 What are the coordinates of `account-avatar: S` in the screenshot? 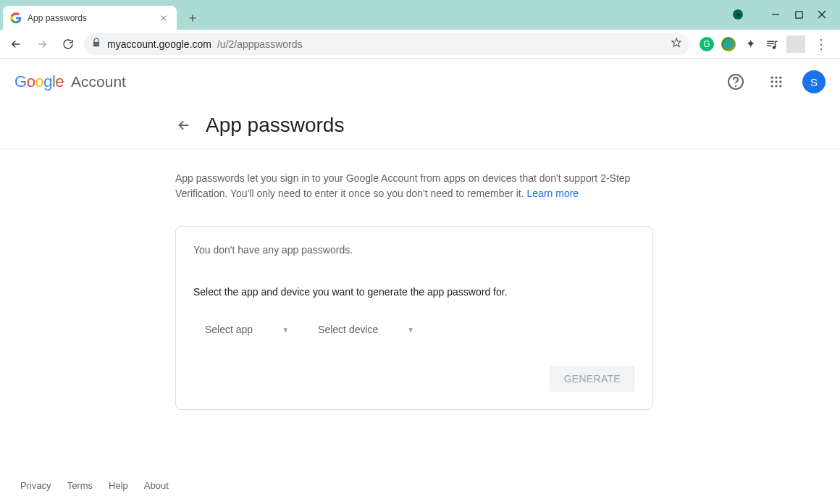 It's located at (814, 82).